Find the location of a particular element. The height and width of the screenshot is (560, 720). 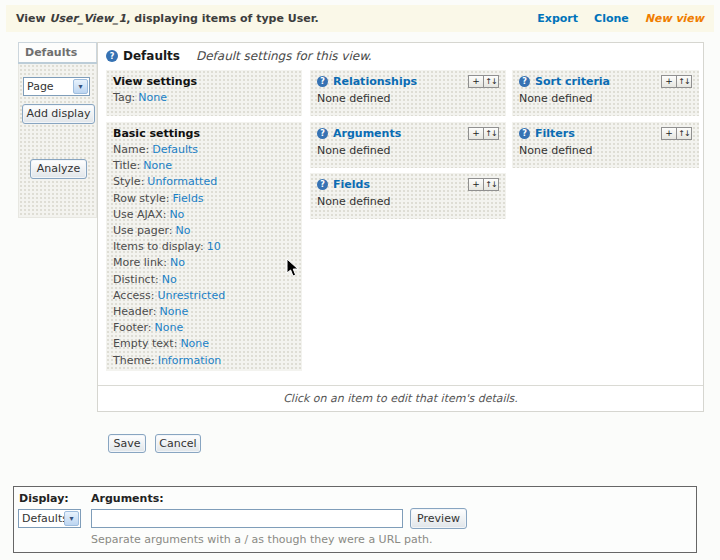

display-controls: Page ▾ Add display Analyze is located at coordinates (58, 141).